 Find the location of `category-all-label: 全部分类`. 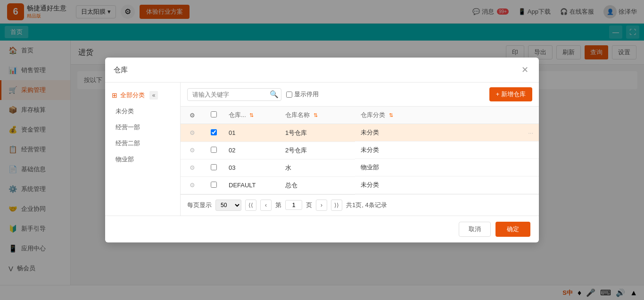

category-all-label: 全部分类 is located at coordinates (132, 95).